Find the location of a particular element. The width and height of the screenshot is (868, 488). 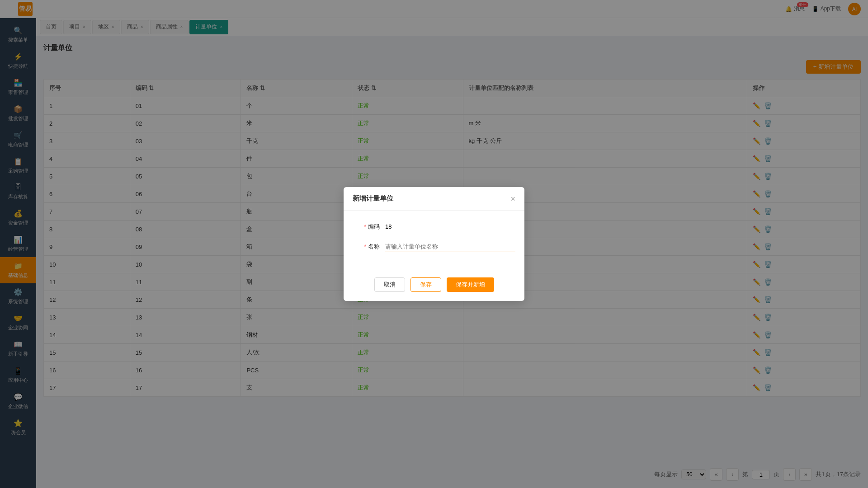

name-input is located at coordinates (450, 247).